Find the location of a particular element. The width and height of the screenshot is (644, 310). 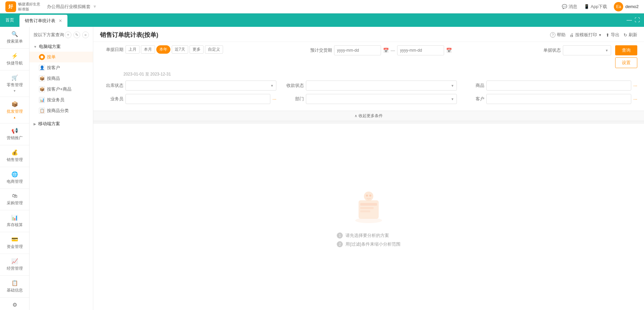

tree-item-by-order: 按单 is located at coordinates (61, 57).